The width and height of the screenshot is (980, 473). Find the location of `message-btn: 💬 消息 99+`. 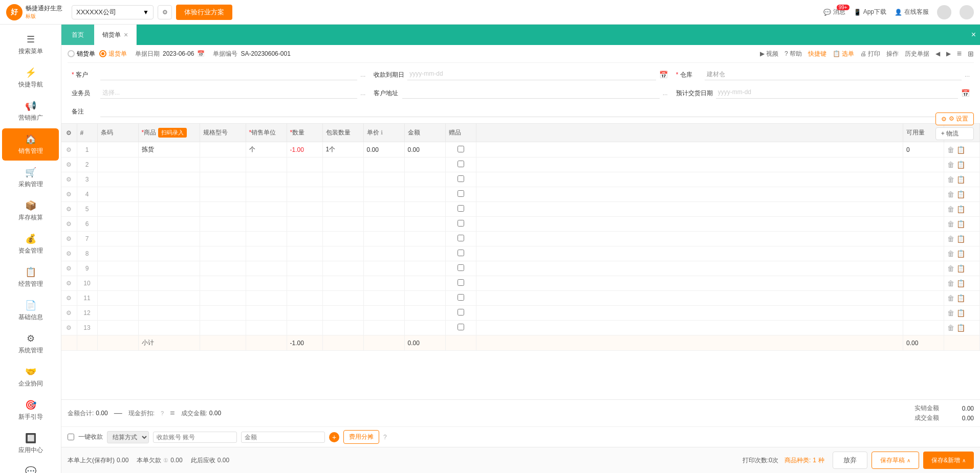

message-btn: 💬 消息 99+ is located at coordinates (834, 12).